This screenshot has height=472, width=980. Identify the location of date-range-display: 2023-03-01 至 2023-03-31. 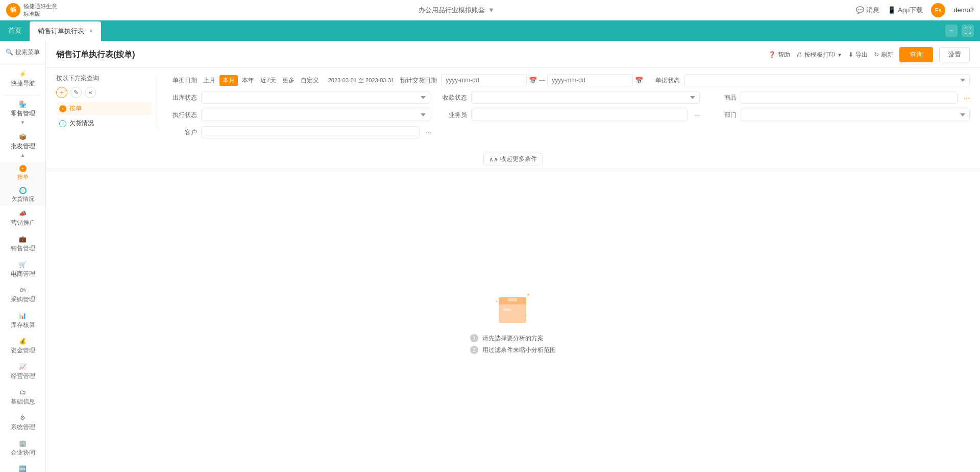
(361, 81).